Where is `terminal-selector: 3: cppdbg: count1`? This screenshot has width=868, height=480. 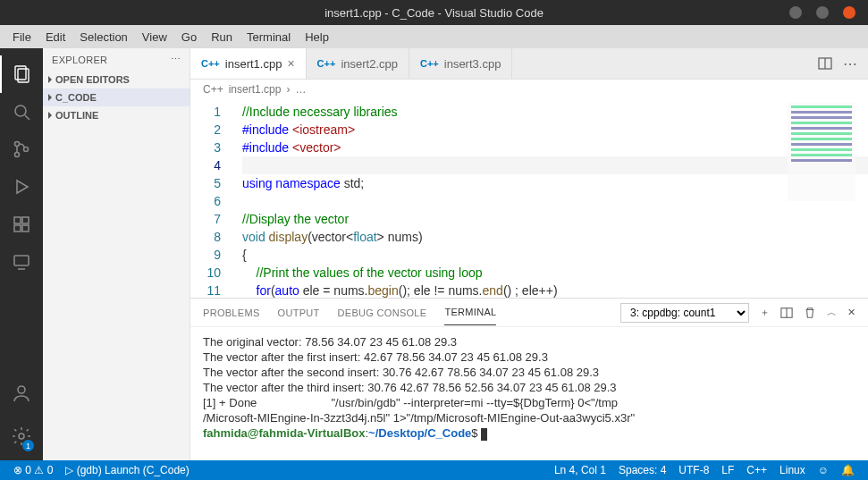
terminal-selector: 3: cppdbg: count1 is located at coordinates (685, 313).